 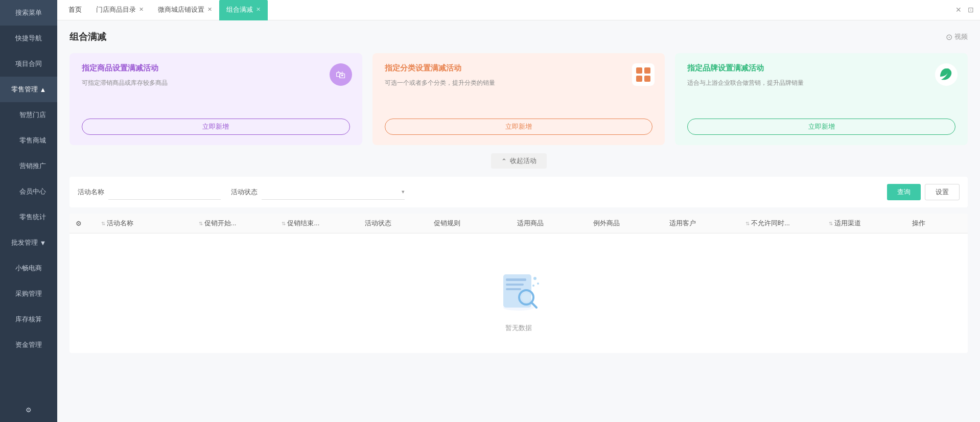 I want to click on empty-text: 暂无数据, so click(x=519, y=328).